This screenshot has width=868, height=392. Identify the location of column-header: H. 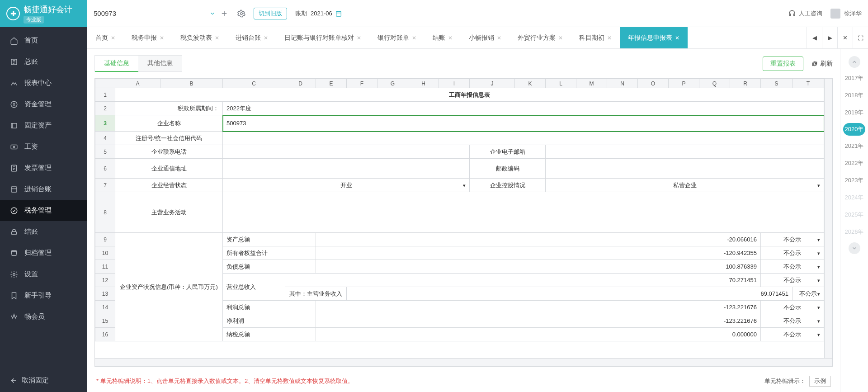
(424, 84).